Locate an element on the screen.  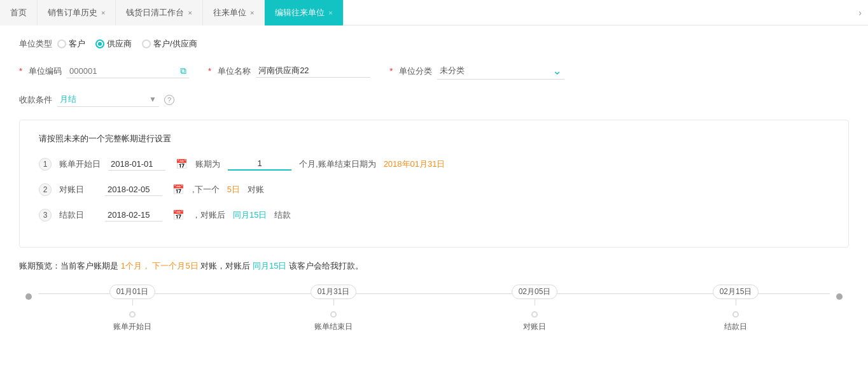
tab-edit-partner-label: 编辑往来单位 is located at coordinates (300, 13).